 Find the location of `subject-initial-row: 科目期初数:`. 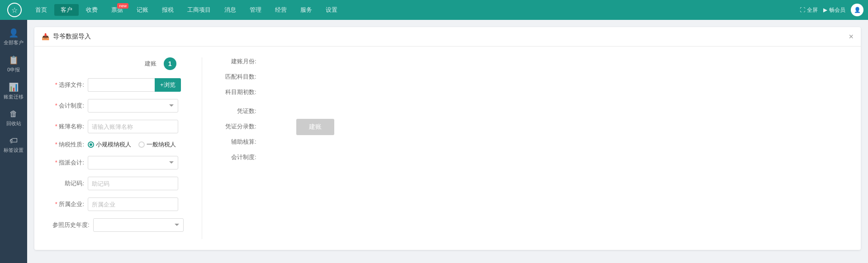

subject-initial-row: 科目期初数: is located at coordinates (277, 92).